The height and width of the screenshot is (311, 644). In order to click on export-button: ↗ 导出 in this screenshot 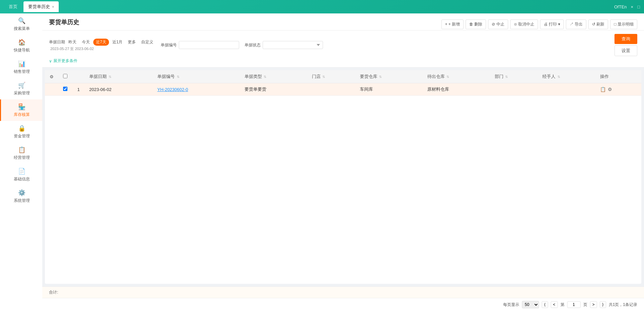, I will do `click(576, 24)`.